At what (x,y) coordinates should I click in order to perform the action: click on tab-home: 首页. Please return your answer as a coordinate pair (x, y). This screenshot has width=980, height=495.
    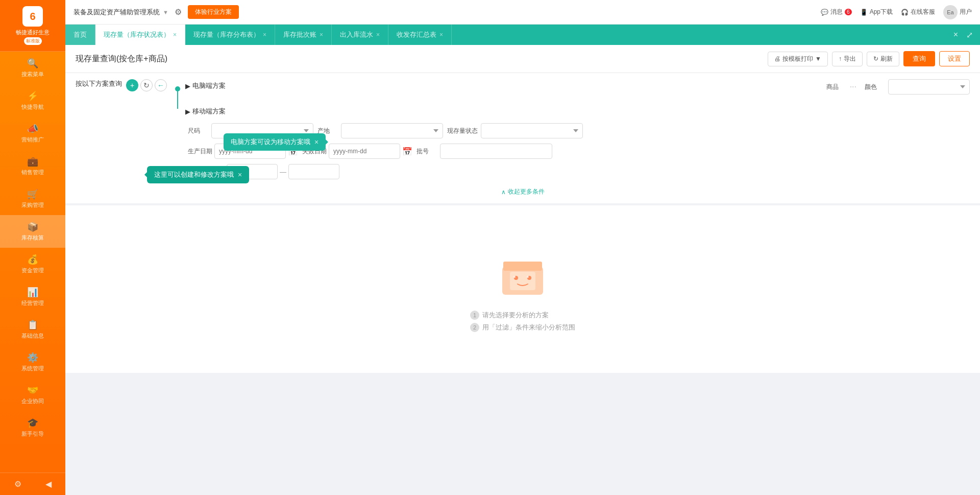
    Looking at the image, I should click on (81, 35).